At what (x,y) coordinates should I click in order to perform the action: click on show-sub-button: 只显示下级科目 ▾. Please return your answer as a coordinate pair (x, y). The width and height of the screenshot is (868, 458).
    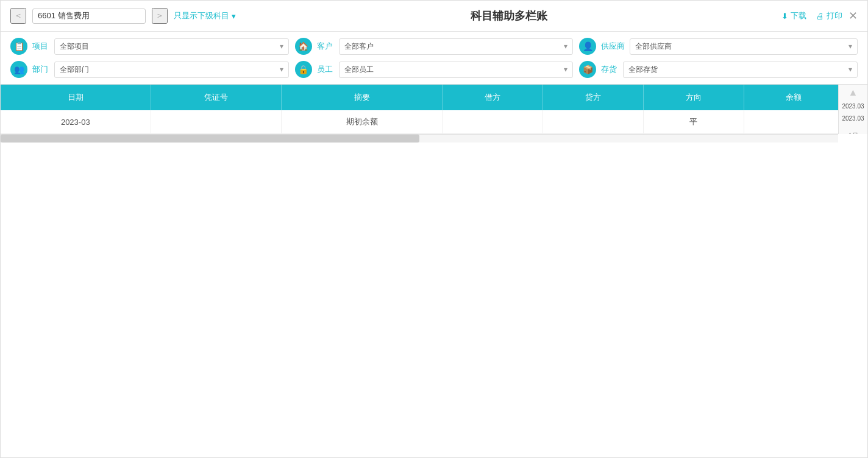
    Looking at the image, I should click on (205, 16).